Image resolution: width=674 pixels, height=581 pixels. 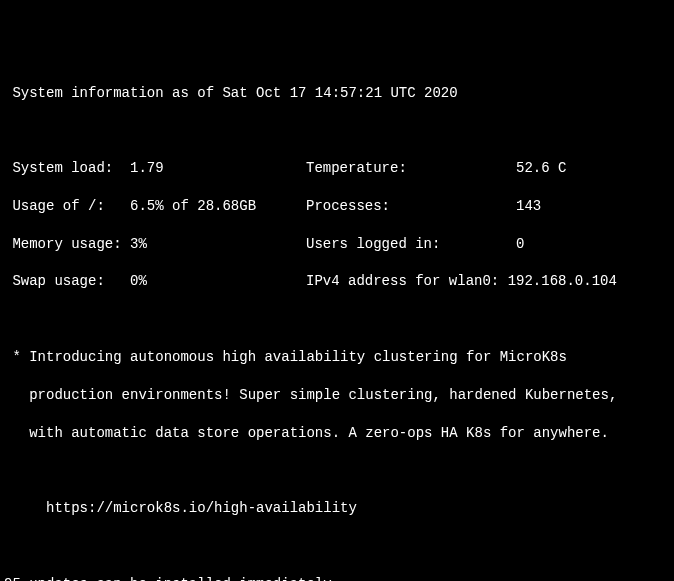 What do you see at coordinates (407, 282) in the screenshot?
I see `ip-label: IPv4 address for wlan0:` at bounding box center [407, 282].